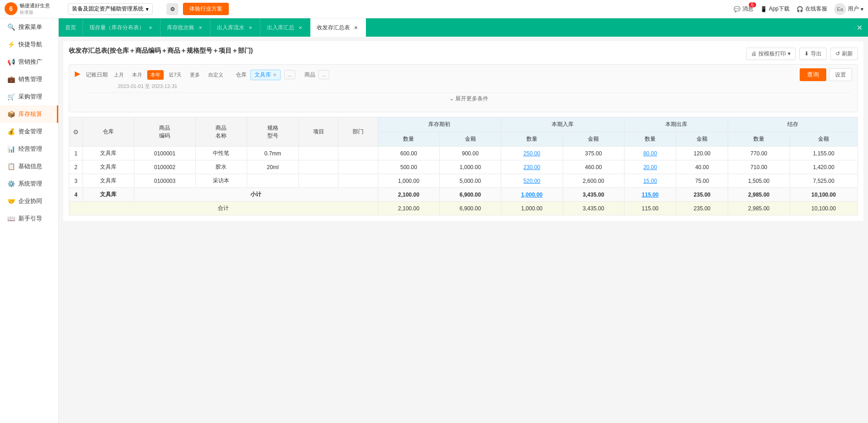 Image resolution: width=868 pixels, height=423 pixels. Describe the element at coordinates (759, 181) in the screenshot. I see `row-bal-qty: 1,505.00` at that location.